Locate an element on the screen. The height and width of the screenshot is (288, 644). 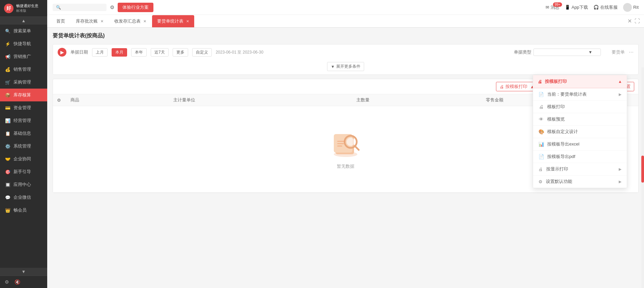
sidebar-footer: ⚙ 🔇 is located at coordinates (24, 282).